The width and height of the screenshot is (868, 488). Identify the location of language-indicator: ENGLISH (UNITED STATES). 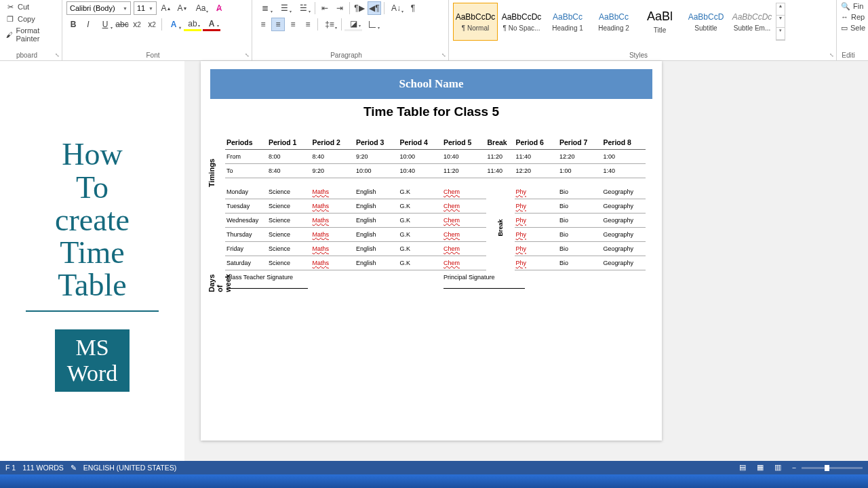
(130, 468).